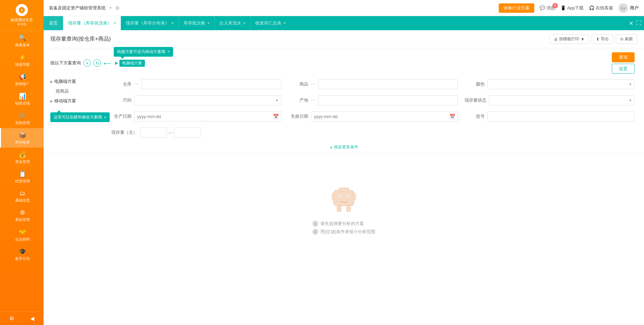 Image resolution: width=644 pixels, height=325 pixels. What do you see at coordinates (602, 39) in the screenshot?
I see `export-btn: ⬆ 导出` at bounding box center [602, 39].